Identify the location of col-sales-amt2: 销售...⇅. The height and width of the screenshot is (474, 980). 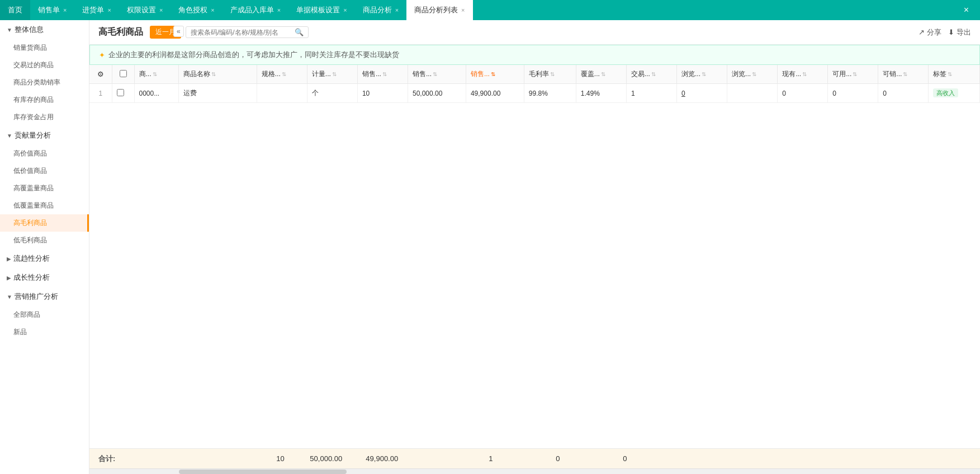
(495, 74).